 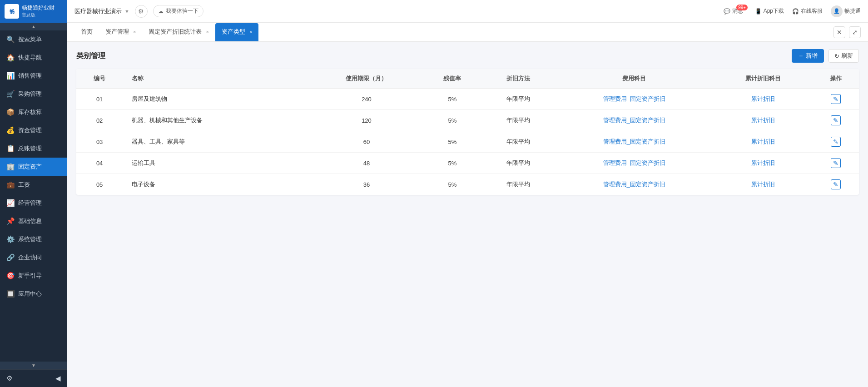 I want to click on col-accum-subject: 累计折旧科目, so click(x=763, y=79).